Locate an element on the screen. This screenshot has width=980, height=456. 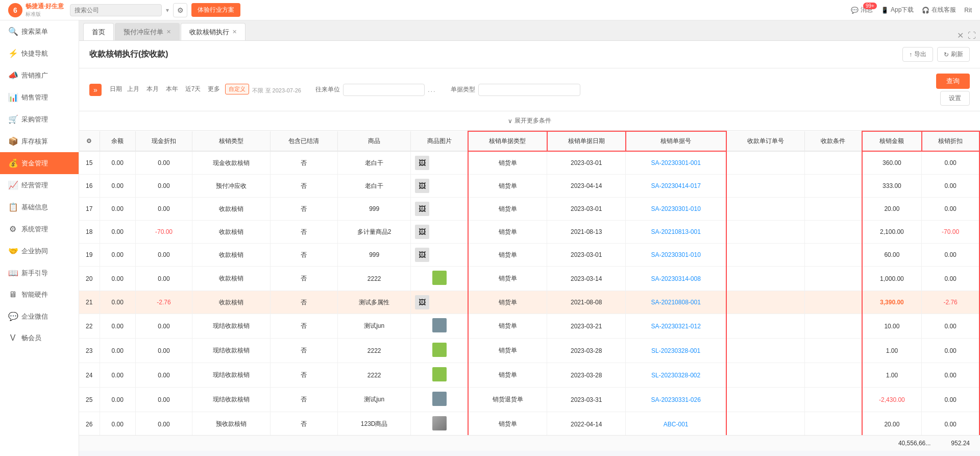
cancel-no-link: SA-20210808-001 is located at coordinates (676, 302).